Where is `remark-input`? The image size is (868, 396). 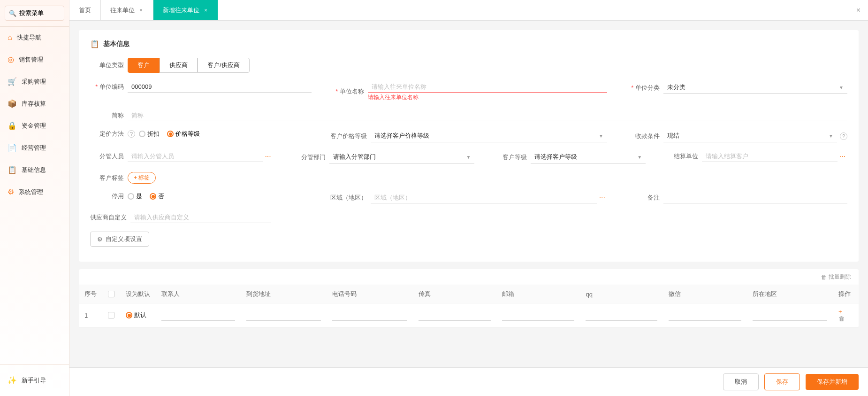
remark-input is located at coordinates (755, 198).